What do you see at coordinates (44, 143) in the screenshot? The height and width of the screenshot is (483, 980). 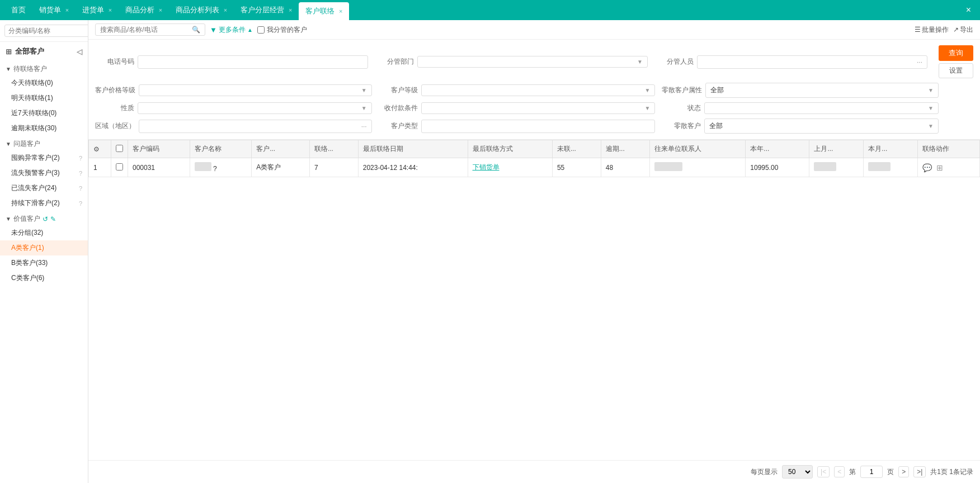 I see `section-problem-customers: ▼ 问题客户` at bounding box center [44, 143].